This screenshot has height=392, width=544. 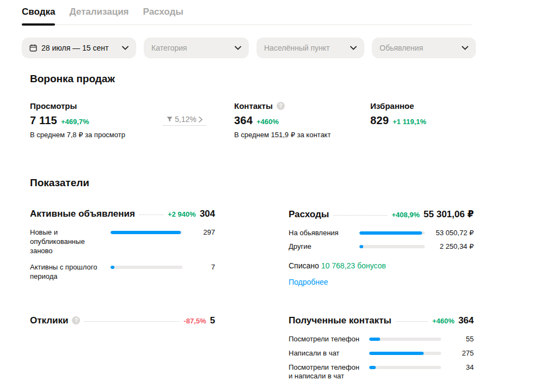 I want to click on category-filter: Категория, so click(x=196, y=48).